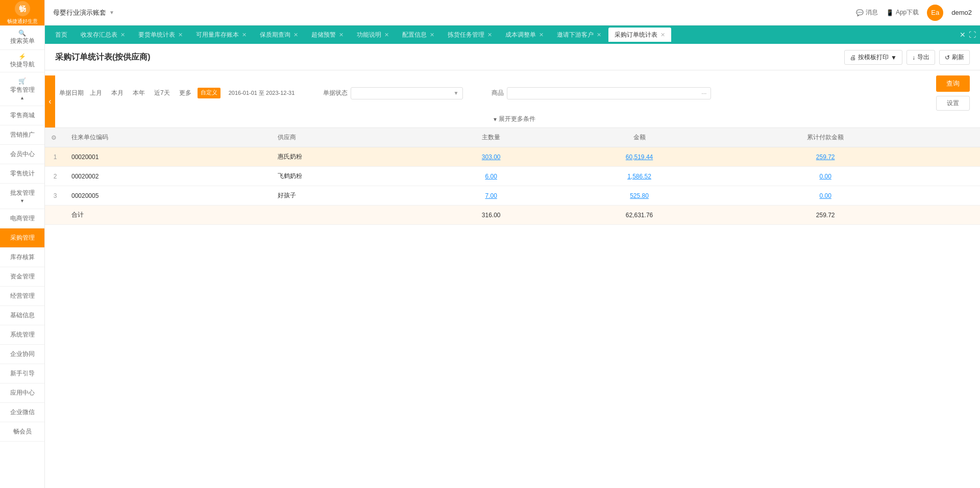 This screenshot has height=488, width=980. What do you see at coordinates (296, 35) in the screenshot?
I see `tab-close-warranty: ✕` at bounding box center [296, 35].